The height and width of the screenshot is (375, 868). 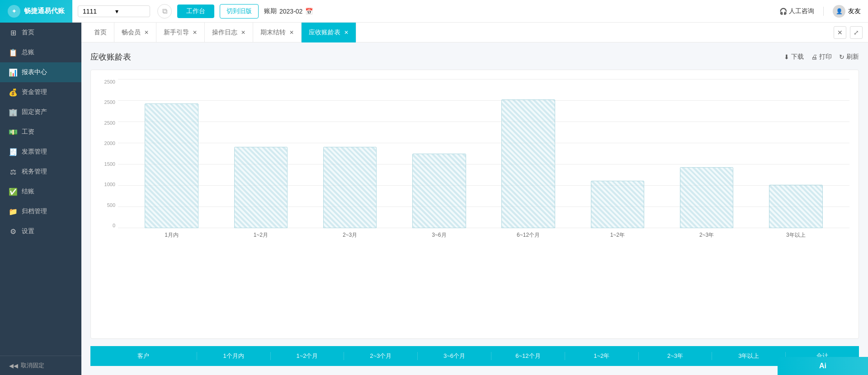 What do you see at coordinates (823, 366) in the screenshot?
I see `ai-bar: Ai` at bounding box center [823, 366].